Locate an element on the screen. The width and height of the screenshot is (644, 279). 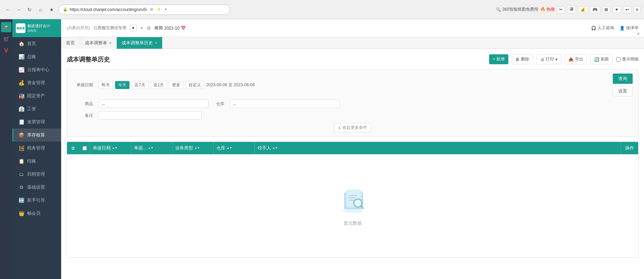
sidebar-item-archive: 🗂 归档管理 is located at coordinates (37, 174).